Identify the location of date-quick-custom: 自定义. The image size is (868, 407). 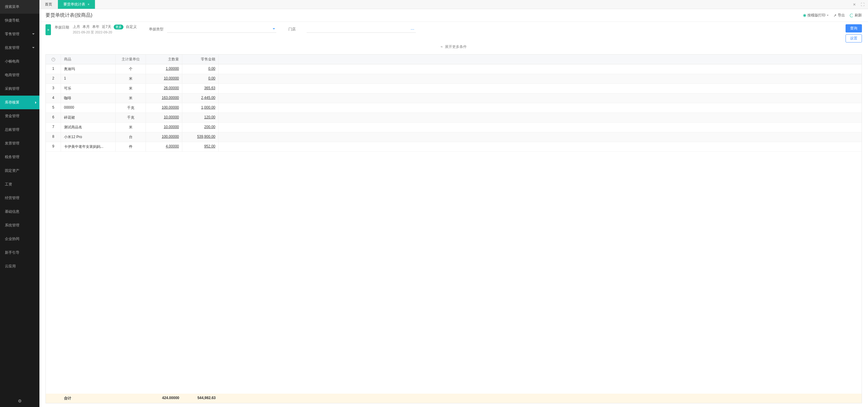
(131, 27).